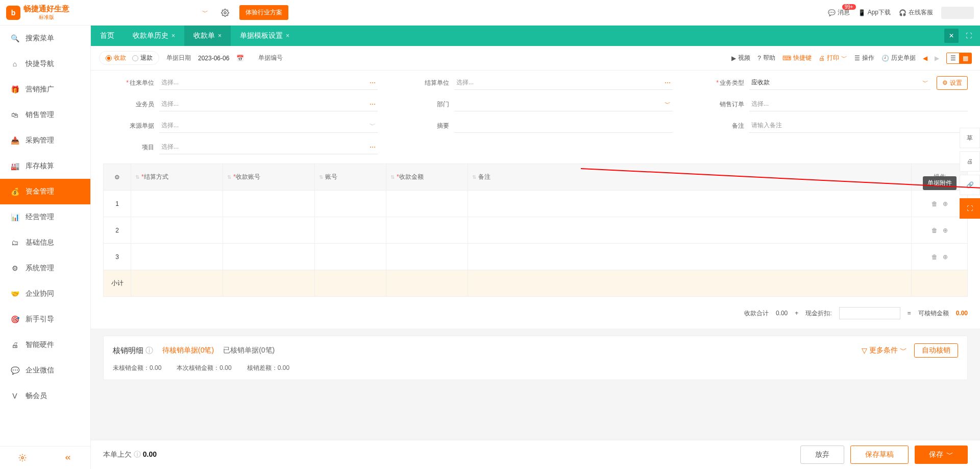 The height and width of the screenshot is (469, 980). Describe the element at coordinates (822, 455) in the screenshot. I see `abandon-button: 放弃` at that location.